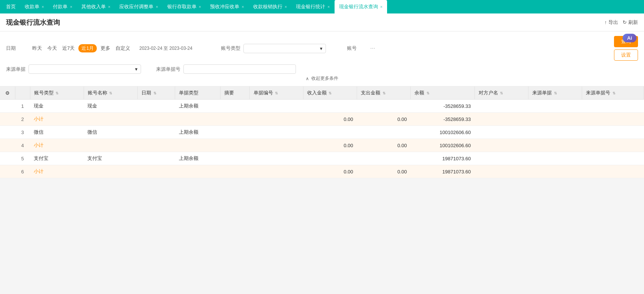  I want to click on column-doc-type: 单据类型, so click(198, 93).